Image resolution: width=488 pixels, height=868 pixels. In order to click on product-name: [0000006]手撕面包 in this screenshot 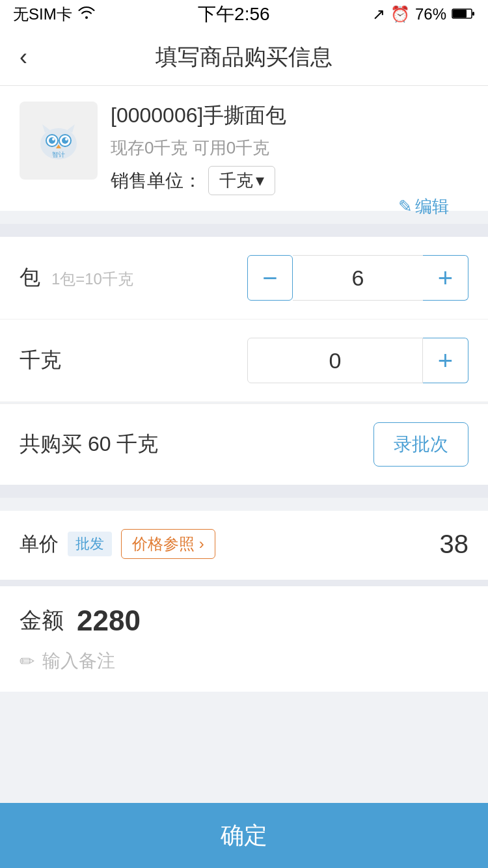, I will do `click(290, 116)`.